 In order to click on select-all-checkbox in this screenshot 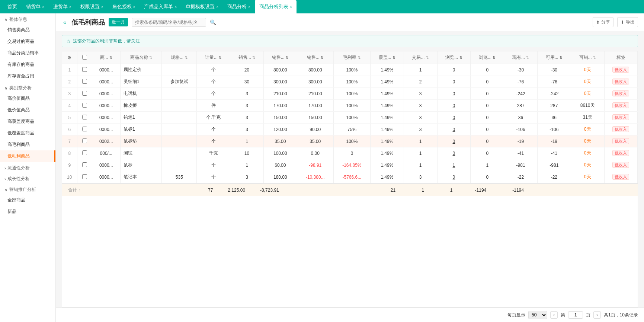, I will do `click(85, 57)`.